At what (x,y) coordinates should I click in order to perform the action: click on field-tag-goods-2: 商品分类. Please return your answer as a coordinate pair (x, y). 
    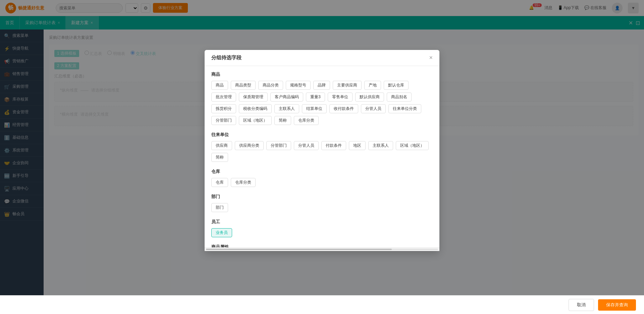
    Looking at the image, I should click on (271, 85).